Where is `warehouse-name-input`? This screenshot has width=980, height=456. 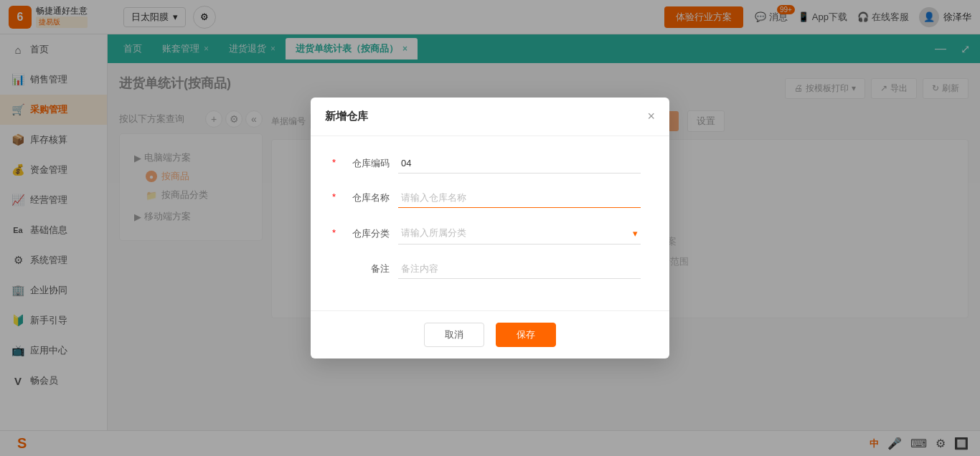 warehouse-name-input is located at coordinates (519, 198).